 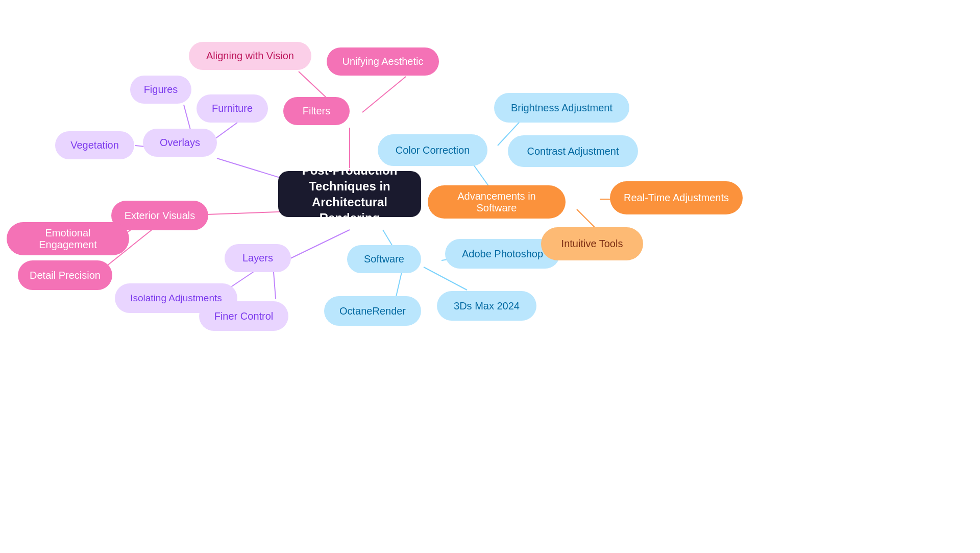 I want to click on color-correction-label: Color Correction, so click(x=433, y=150).